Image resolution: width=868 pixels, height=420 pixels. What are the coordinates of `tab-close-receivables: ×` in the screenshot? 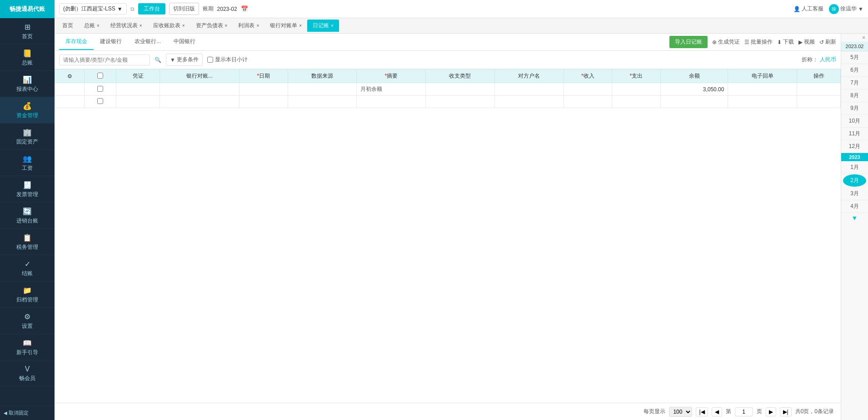 It's located at (184, 25).